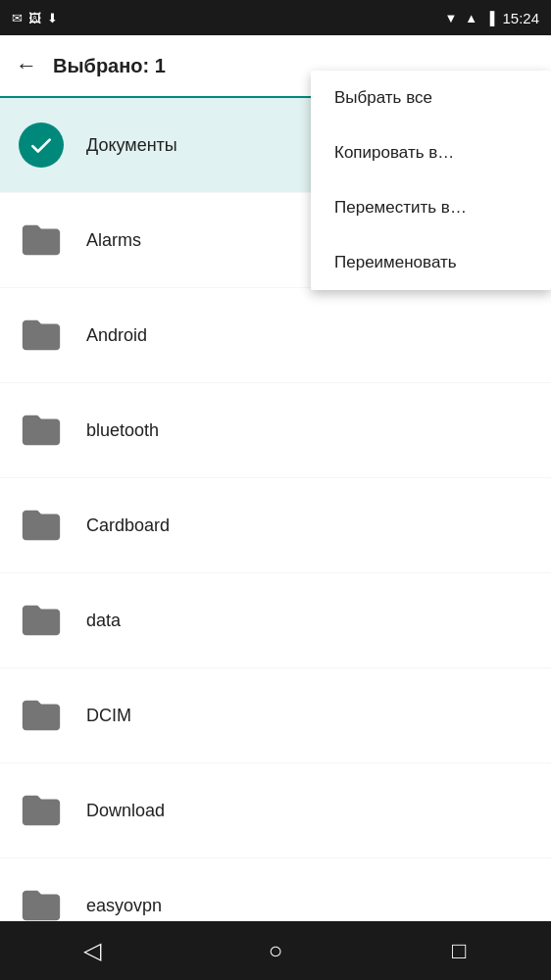 The width and height of the screenshot is (551, 980). What do you see at coordinates (53, 18) in the screenshot?
I see `download-notif-icon: ⬇` at bounding box center [53, 18].